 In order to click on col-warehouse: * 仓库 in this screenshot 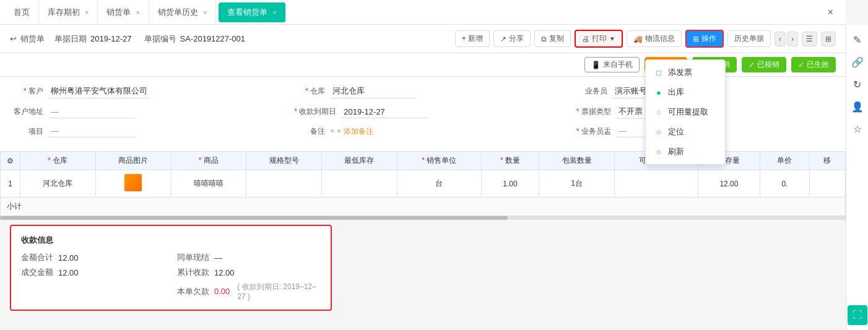, I will do `click(58, 161)`.